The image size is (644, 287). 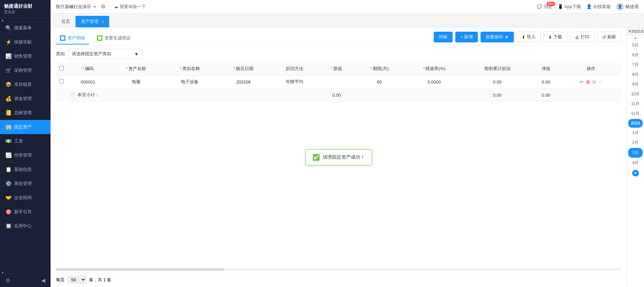 What do you see at coordinates (585, 37) in the screenshot?
I see `print-label: 打印` at bounding box center [585, 37].